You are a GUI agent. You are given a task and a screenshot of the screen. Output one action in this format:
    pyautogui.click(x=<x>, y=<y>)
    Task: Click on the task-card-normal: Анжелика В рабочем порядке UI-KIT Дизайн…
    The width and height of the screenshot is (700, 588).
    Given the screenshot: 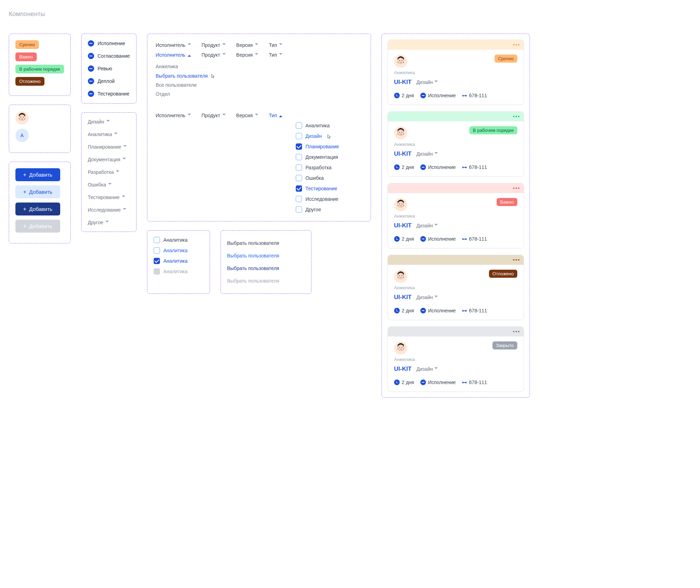 What is the action you would take?
    pyautogui.click(x=456, y=144)
    